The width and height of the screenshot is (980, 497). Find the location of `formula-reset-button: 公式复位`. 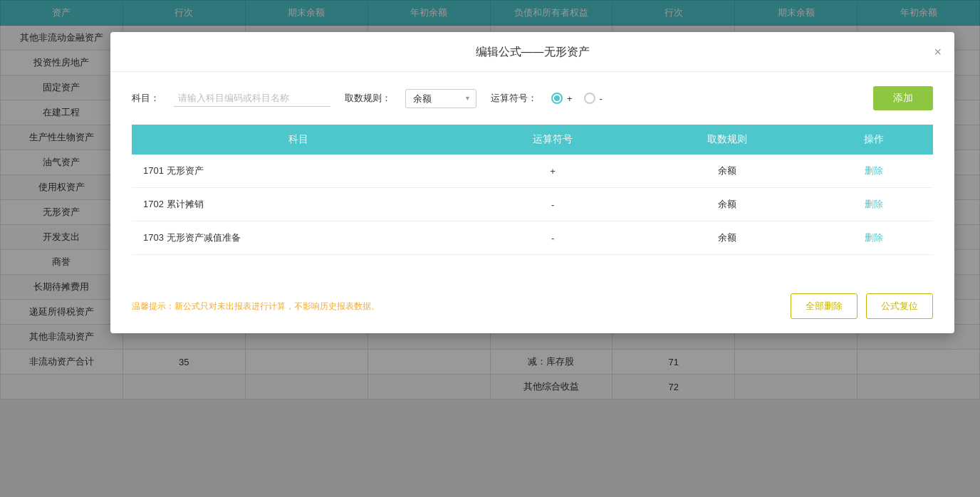

formula-reset-button: 公式复位 is located at coordinates (900, 306).